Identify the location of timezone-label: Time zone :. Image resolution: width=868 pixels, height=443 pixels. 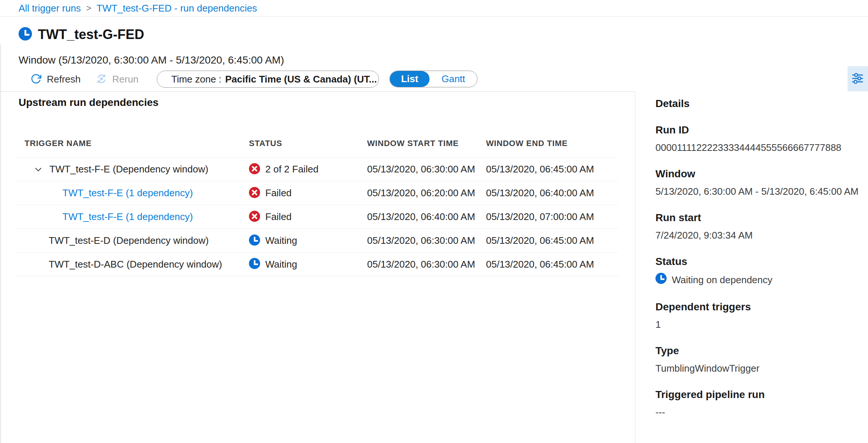
(196, 80).